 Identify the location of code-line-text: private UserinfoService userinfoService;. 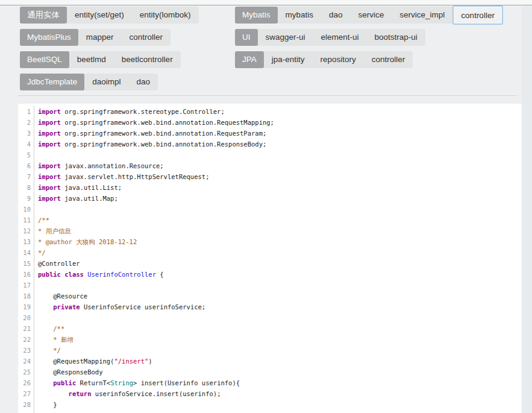
(120, 307).